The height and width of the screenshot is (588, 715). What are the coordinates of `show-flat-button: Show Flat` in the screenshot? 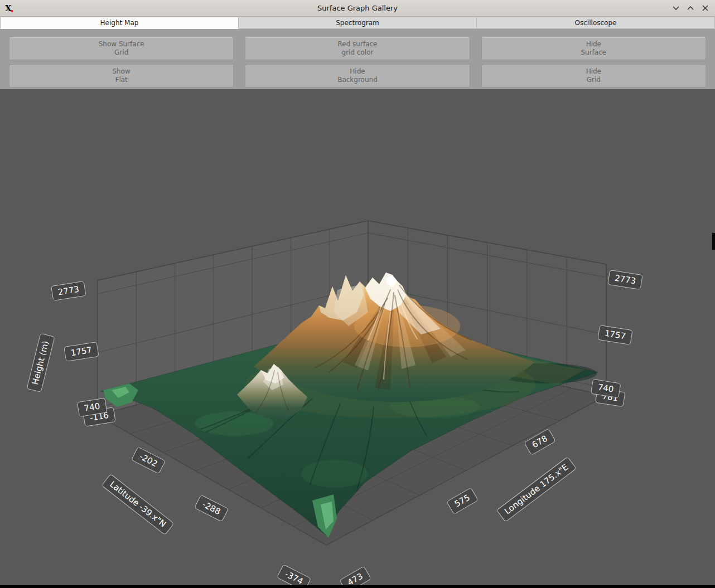 It's located at (122, 76).